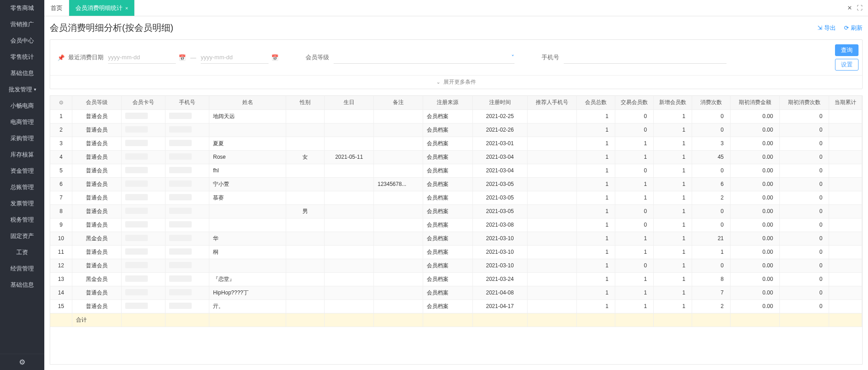  What do you see at coordinates (61, 103) in the screenshot?
I see `col-header: ⚙` at bounding box center [61, 103].